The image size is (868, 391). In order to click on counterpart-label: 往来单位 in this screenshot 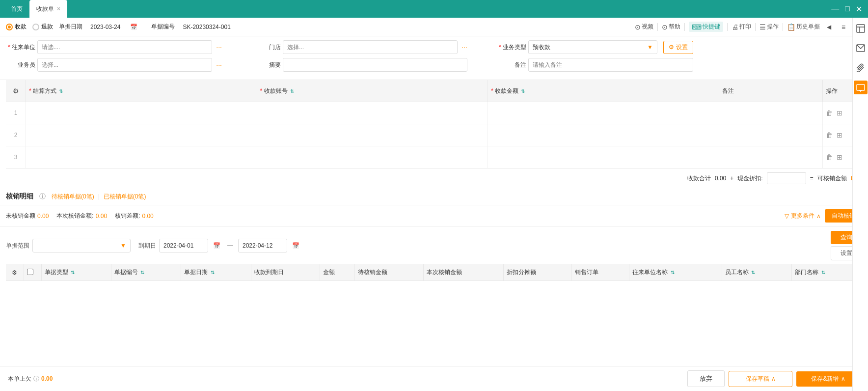, I will do `click(21, 47)`.